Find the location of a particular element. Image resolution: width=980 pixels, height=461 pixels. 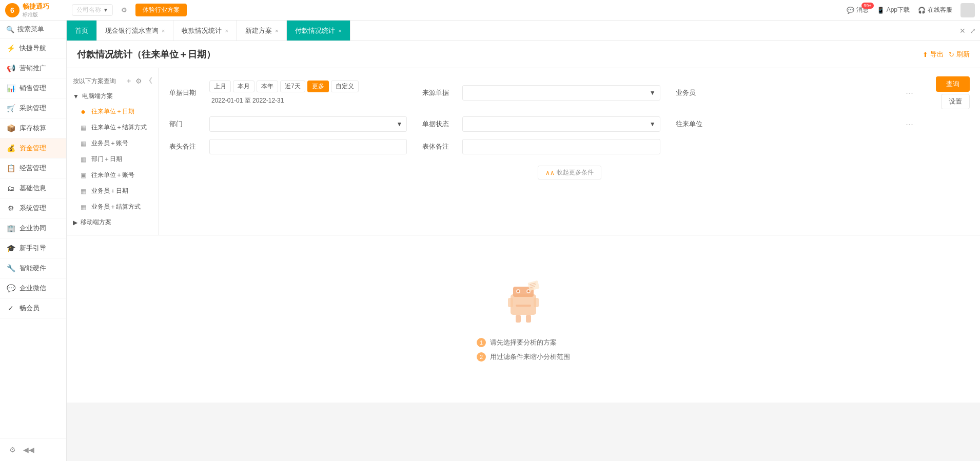

scheme-table-icon: ▦ is located at coordinates (83, 128).